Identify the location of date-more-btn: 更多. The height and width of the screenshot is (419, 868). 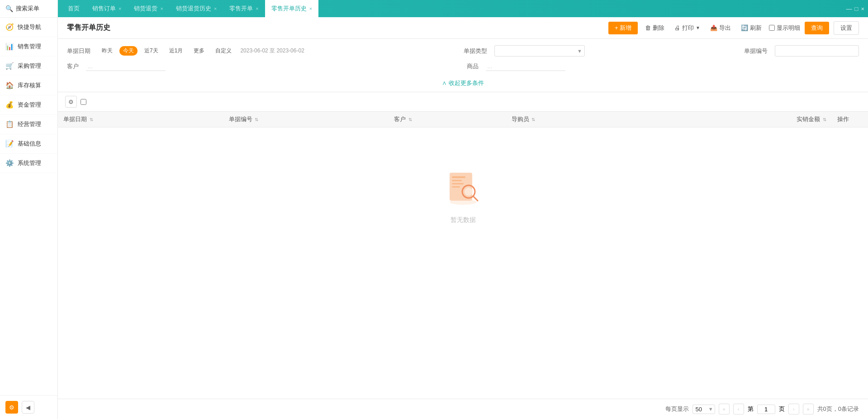
(199, 51).